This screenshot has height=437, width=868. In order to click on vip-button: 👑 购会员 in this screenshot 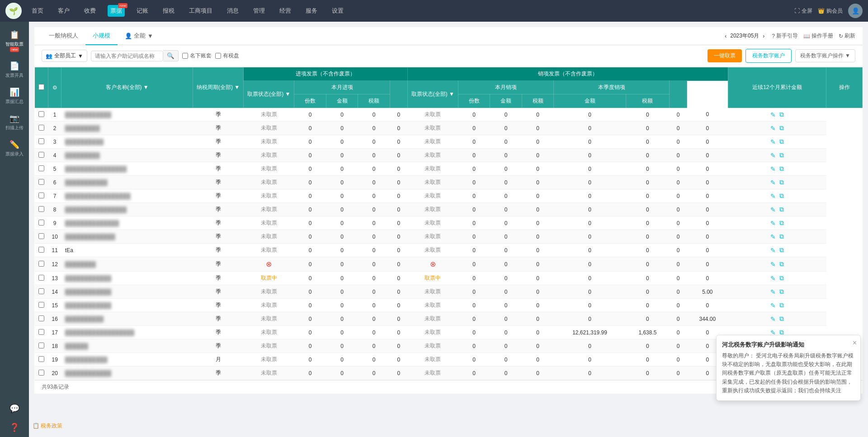, I will do `click(830, 11)`.